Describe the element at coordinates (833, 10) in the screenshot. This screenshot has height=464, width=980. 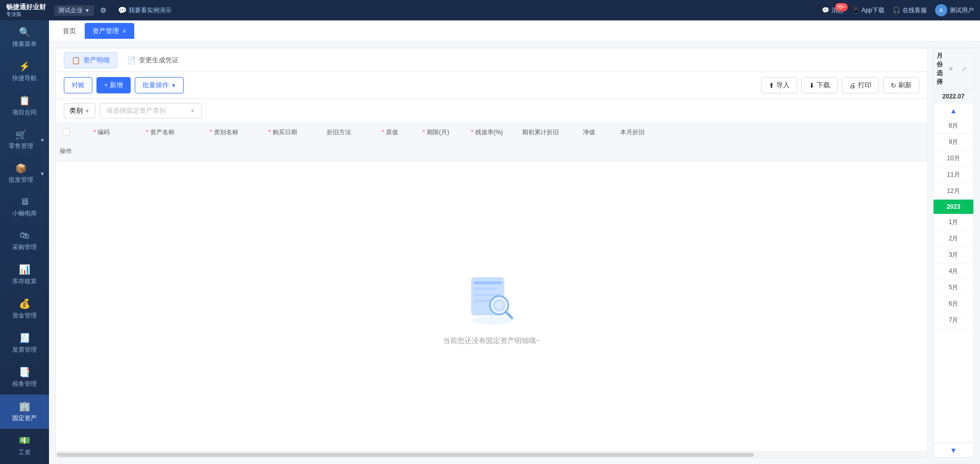
I see `messages-button: 💬 消息 99+` at that location.